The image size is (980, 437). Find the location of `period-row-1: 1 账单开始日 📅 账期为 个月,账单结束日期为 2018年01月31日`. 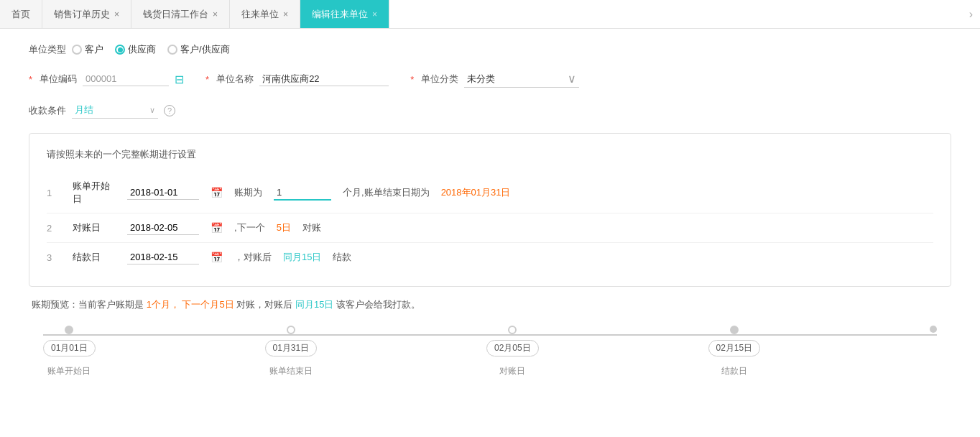

period-row-1: 1 账单开始日 📅 账期为 个月,账单结束日期为 2018年01月31日 is located at coordinates (490, 193).